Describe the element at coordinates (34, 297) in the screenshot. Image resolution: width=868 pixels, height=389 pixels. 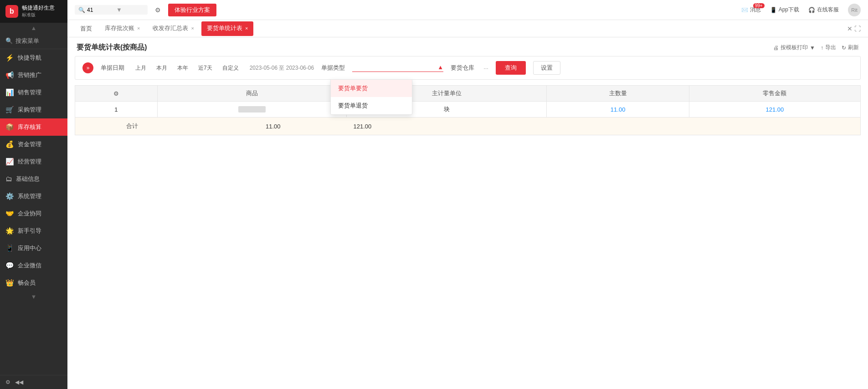
I see `sidebar-scroll-down: ▼` at that location.